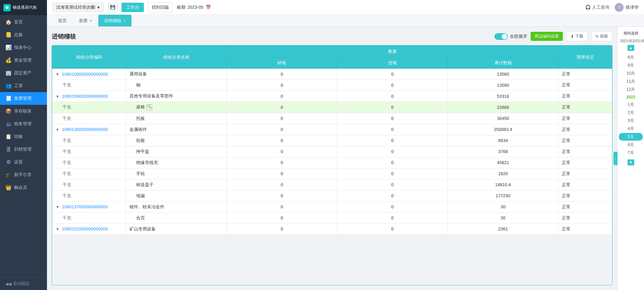  I want to click on calendar-icon: 📅, so click(208, 7).